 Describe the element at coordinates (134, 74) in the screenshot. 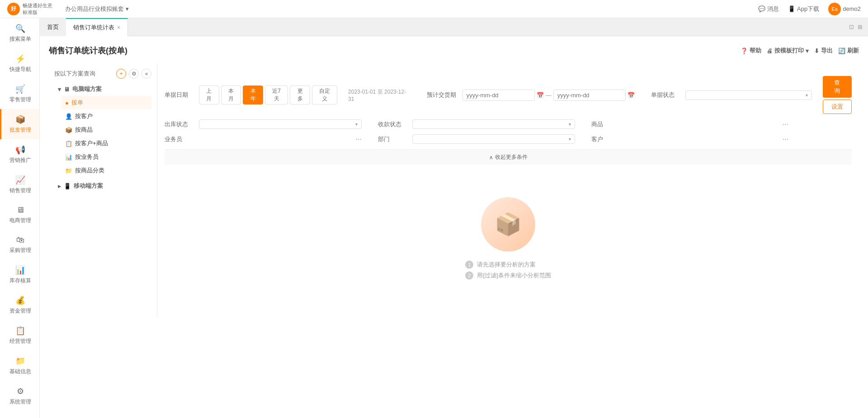

I see `left-panel-actions: + ⚙ «` at that location.